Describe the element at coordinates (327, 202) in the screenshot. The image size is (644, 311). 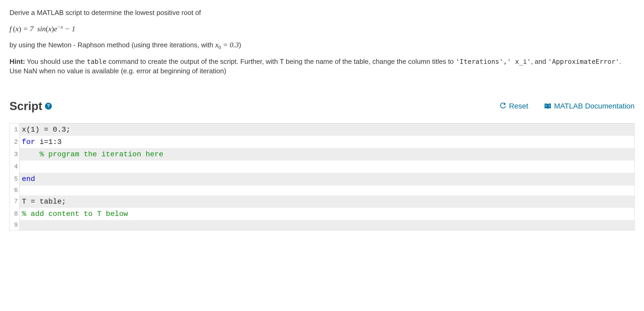
I see `code-content: T = table;` at that location.